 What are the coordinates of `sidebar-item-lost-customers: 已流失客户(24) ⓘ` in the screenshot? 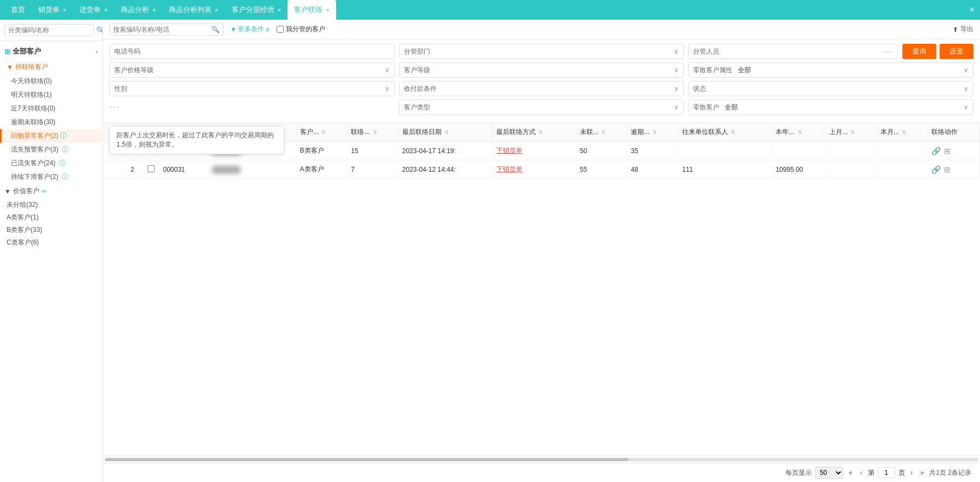 It's located at (51, 163).